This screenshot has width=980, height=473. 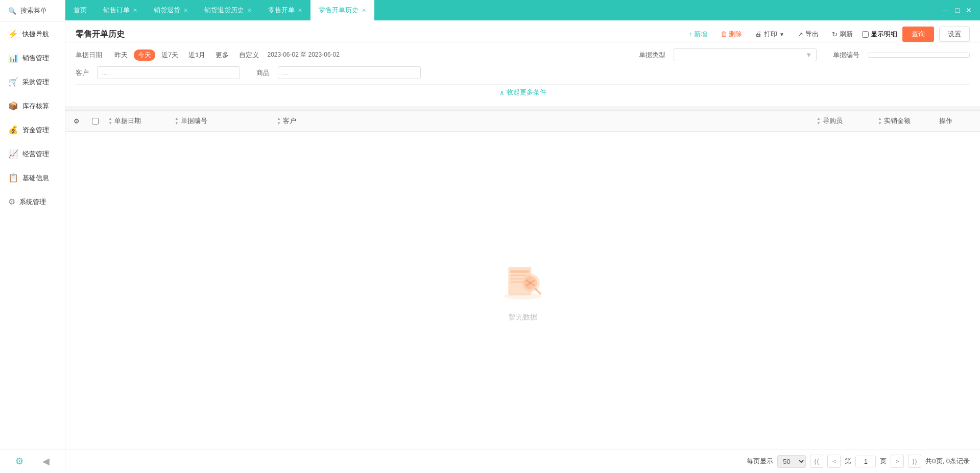 What do you see at coordinates (843, 34) in the screenshot?
I see `refresh-button: ↻ 刷新` at bounding box center [843, 34].